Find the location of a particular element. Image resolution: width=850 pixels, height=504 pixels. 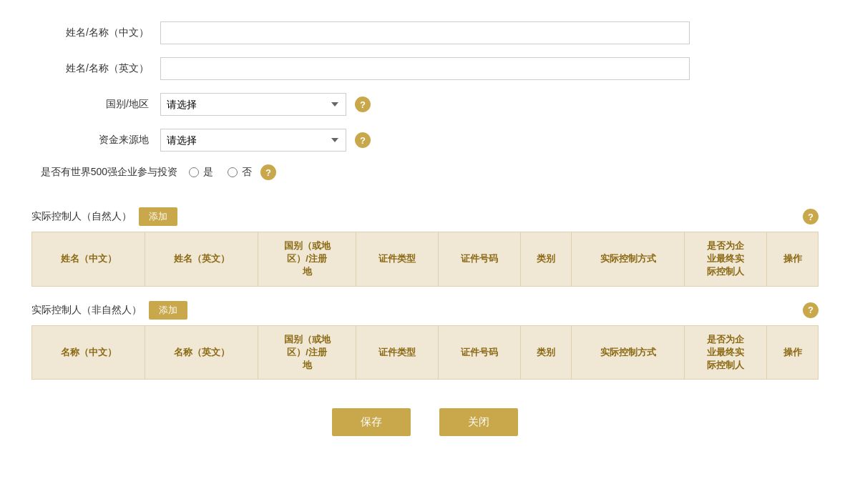

col-org-cert-type: 证件类型 is located at coordinates (396, 352).